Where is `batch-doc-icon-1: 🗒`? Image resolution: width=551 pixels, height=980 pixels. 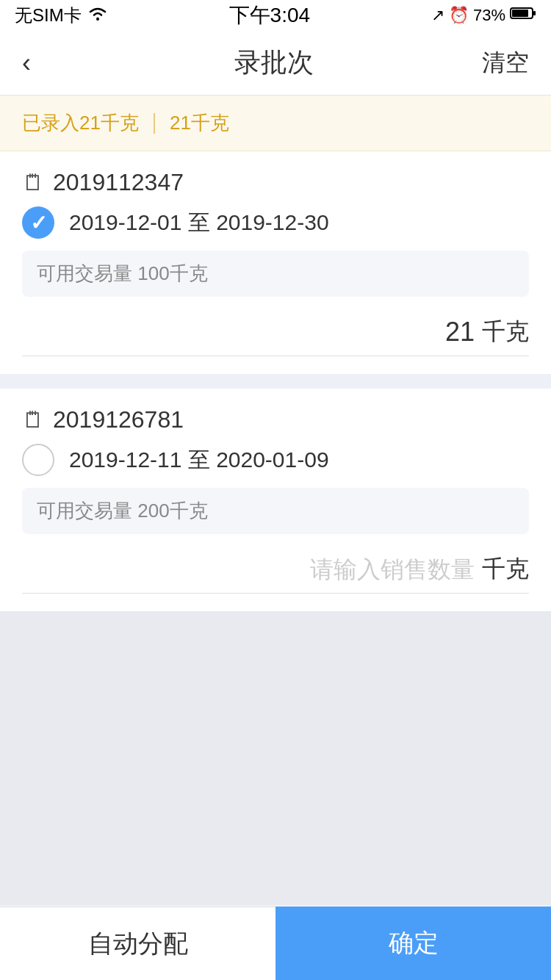
batch-doc-icon-1: 🗒 is located at coordinates (33, 183).